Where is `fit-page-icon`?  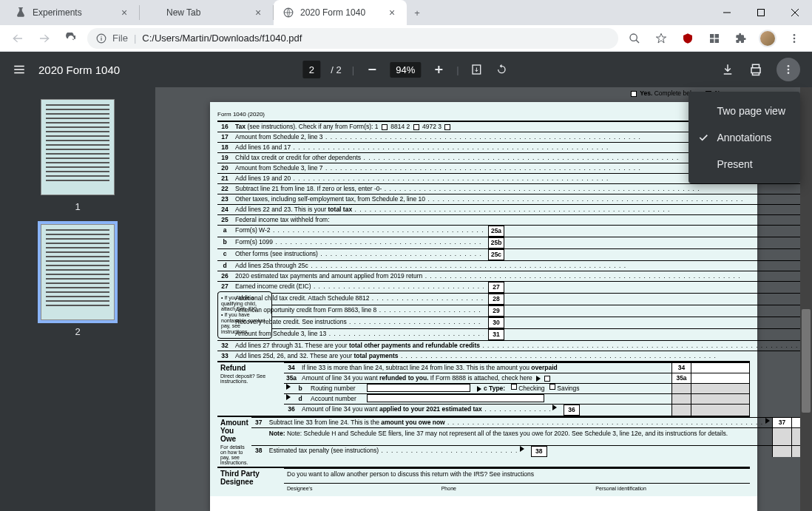 fit-page-icon is located at coordinates (477, 70).